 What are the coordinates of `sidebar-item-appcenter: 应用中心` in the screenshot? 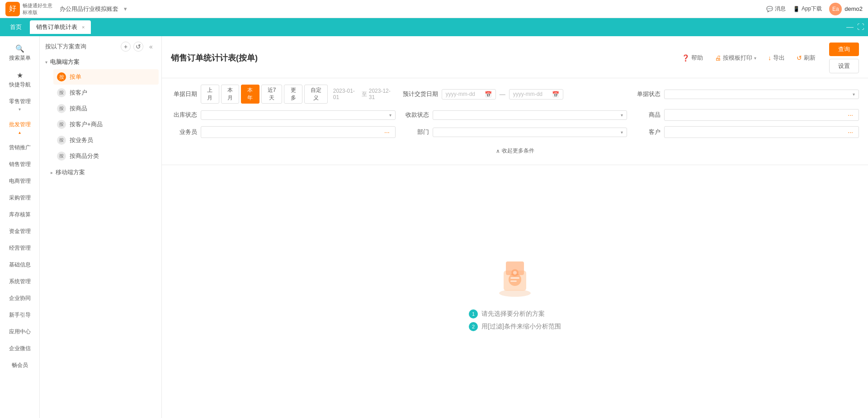 It's located at (20, 332).